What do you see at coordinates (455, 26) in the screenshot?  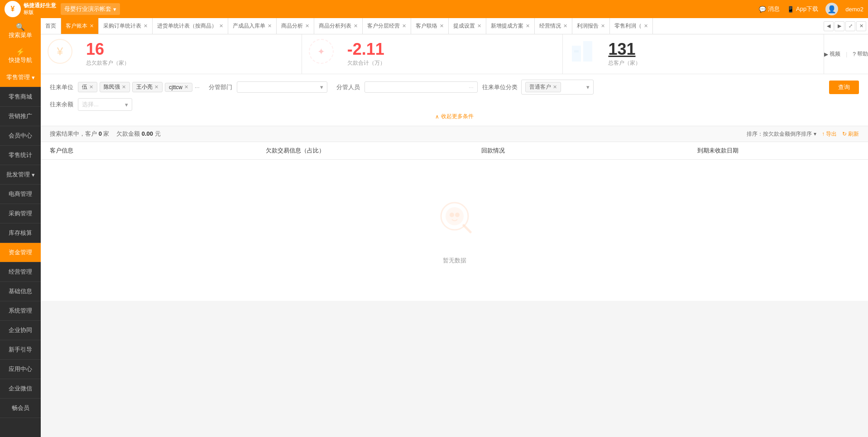 I see `tab-bar: 首页 客户账本 ✕ 采购订单统计表 ✕ 进货单统计表（按商品） ✕ 产成品入库单…` at bounding box center [455, 26].